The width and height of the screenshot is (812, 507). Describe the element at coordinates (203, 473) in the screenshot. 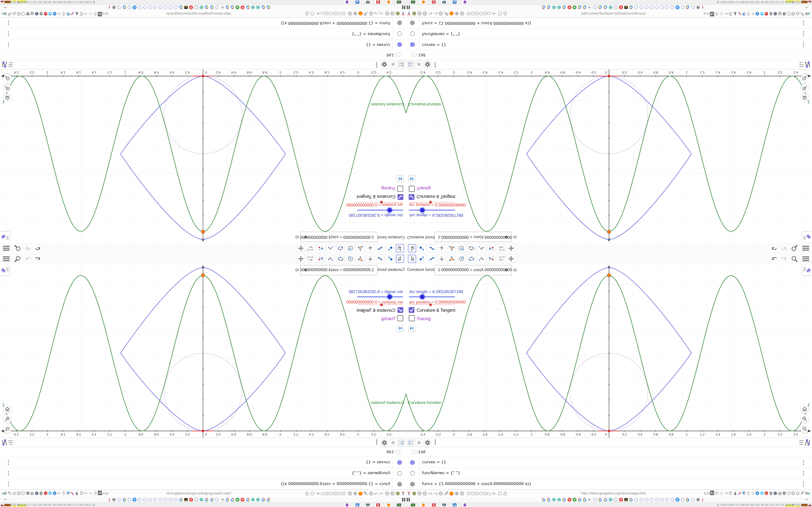

I see `algebra-row: funcNames = {" "}` at that location.